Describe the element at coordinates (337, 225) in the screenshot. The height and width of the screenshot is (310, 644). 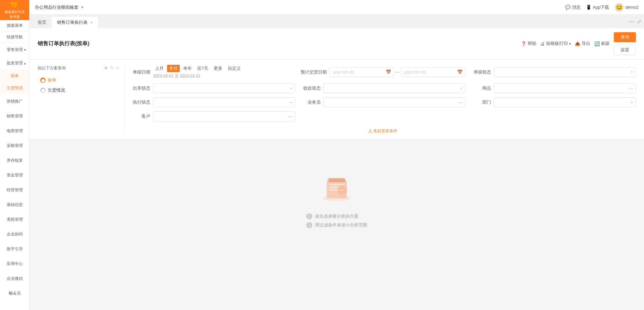
I see `empty-tip-2: 2 用过滤条件来缩小分析范围` at that location.